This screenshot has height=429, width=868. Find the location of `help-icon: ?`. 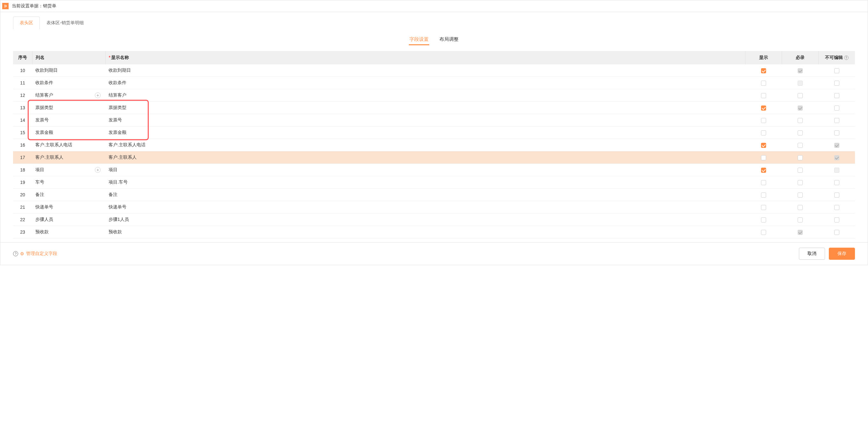

help-icon: ? is located at coordinates (846, 58).